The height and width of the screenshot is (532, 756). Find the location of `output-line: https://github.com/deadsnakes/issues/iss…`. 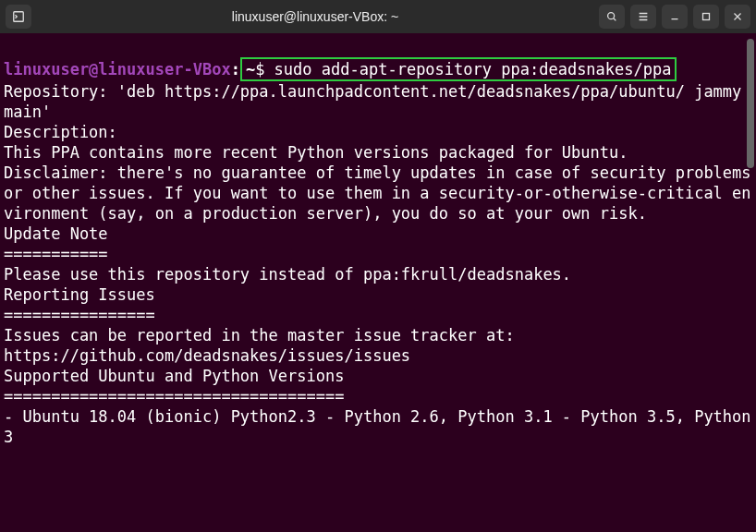

output-line: https://github.com/deadsnakes/issues/iss… is located at coordinates (378, 356).